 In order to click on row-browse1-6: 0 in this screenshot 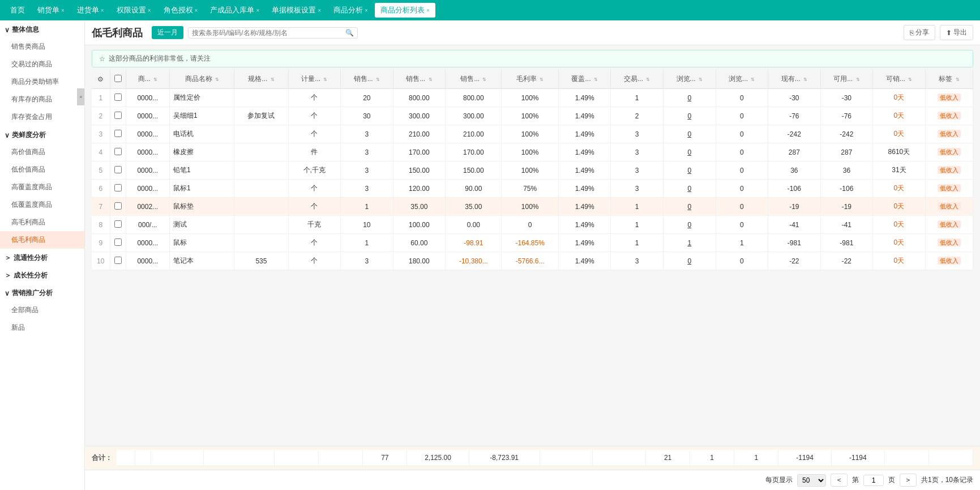, I will do `click(690, 207)`.